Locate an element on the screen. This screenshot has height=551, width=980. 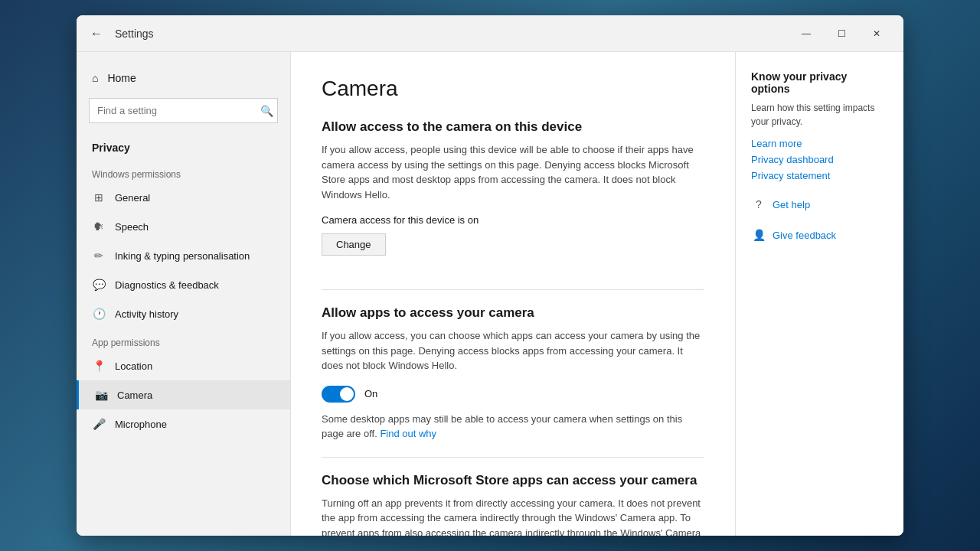
panel-title: Know your privacy options is located at coordinates (819, 83).